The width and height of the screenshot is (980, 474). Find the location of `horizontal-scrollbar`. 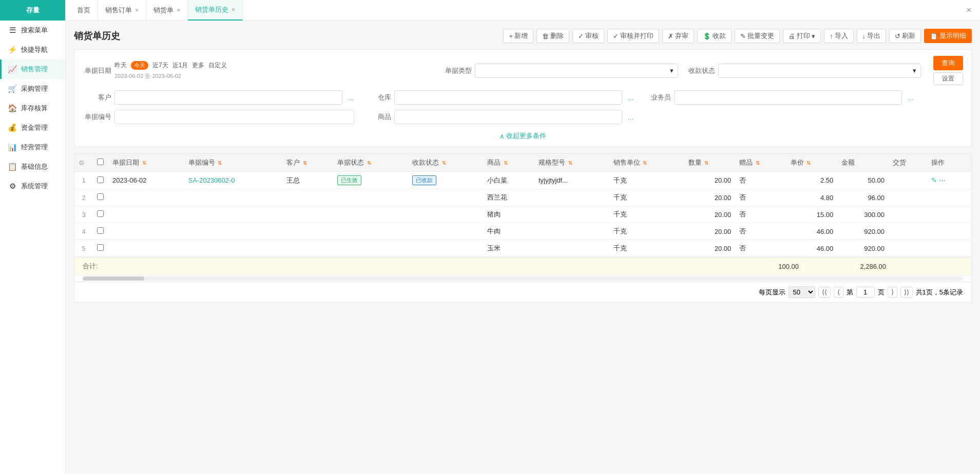

horizontal-scrollbar is located at coordinates (523, 279).